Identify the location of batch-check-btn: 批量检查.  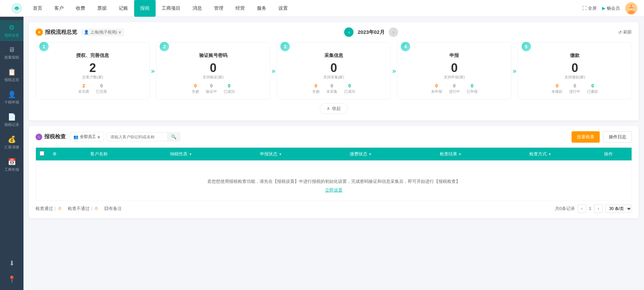
(586, 137).